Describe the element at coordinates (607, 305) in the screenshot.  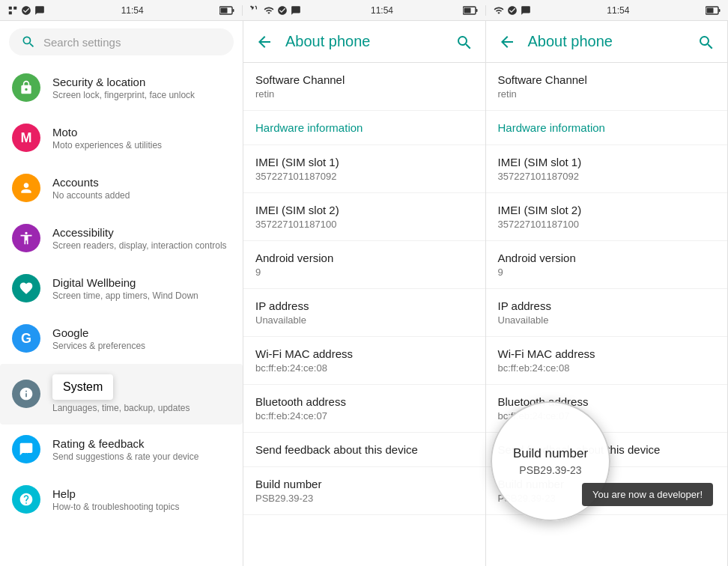
I see `info-ip-title-r: IP address` at that location.